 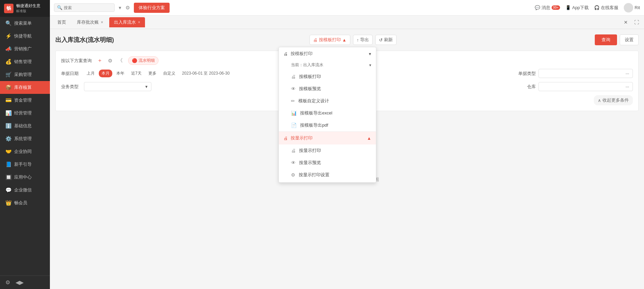 I want to click on filter-tag-label: 流水明细, so click(x=147, y=61).